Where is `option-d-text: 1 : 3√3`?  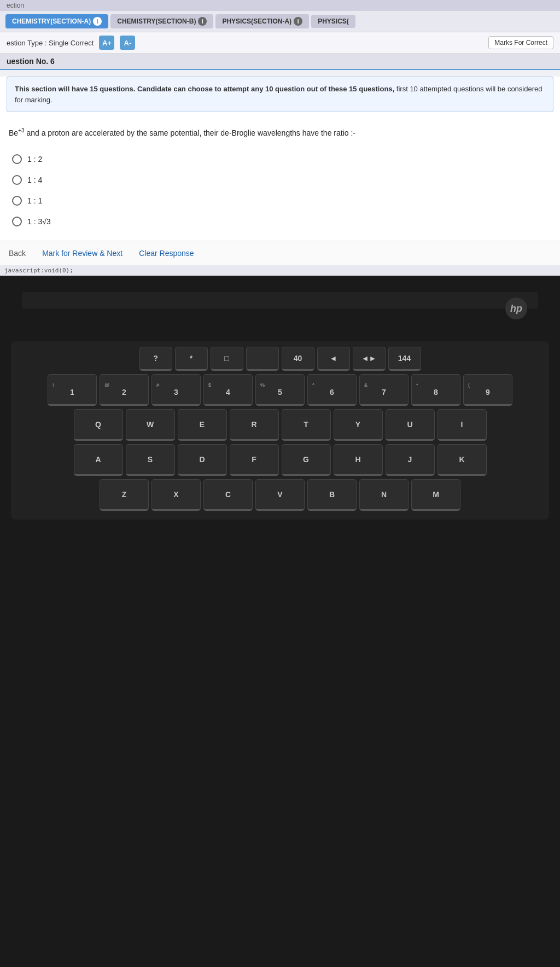
option-d-text: 1 : 3√3 is located at coordinates (39, 222).